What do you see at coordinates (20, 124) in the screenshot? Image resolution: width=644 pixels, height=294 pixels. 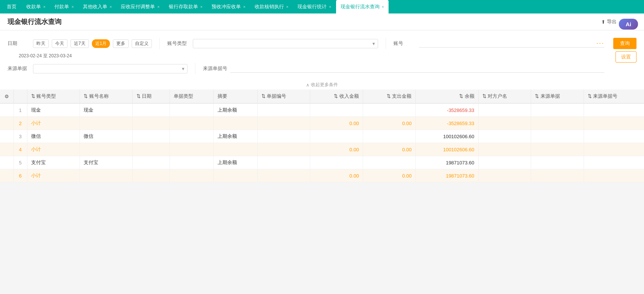 I see `row-num: 2` at bounding box center [20, 124].